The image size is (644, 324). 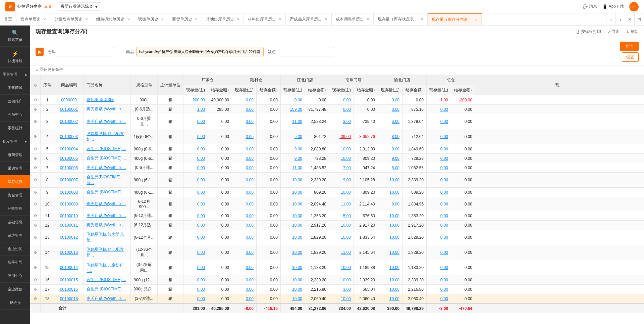 What do you see at coordinates (639, 19) in the screenshot?
I see `nav-expand-btn: ⊡` at bounding box center [639, 19].